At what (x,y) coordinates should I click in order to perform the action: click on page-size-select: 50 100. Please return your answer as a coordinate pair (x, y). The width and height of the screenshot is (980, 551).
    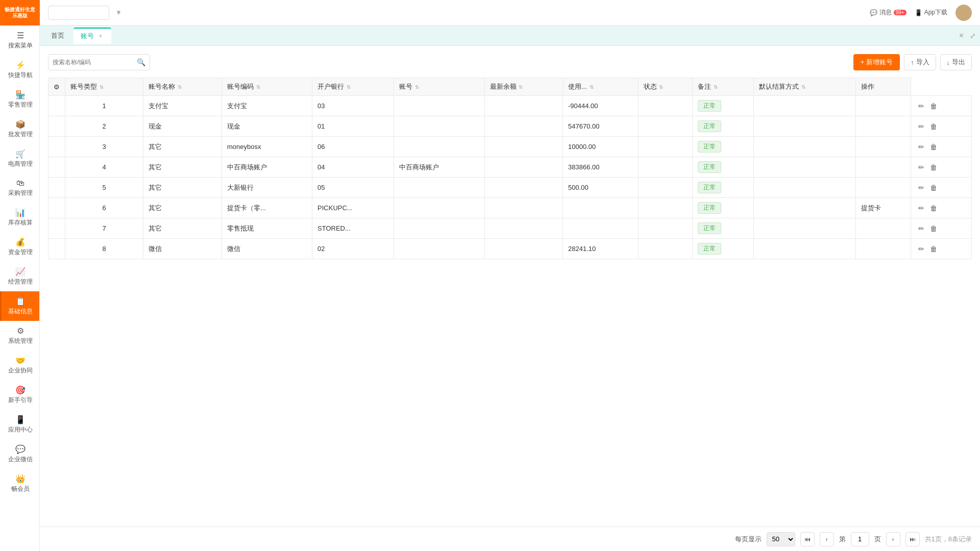
    Looking at the image, I should click on (781, 539).